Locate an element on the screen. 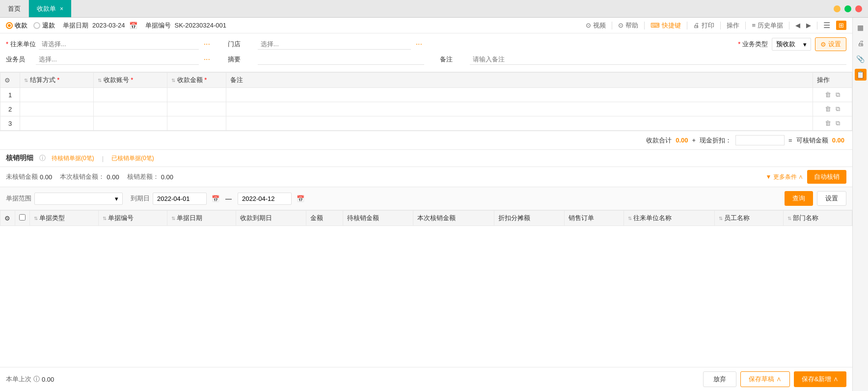  verify-checkbox-header is located at coordinates (23, 218).